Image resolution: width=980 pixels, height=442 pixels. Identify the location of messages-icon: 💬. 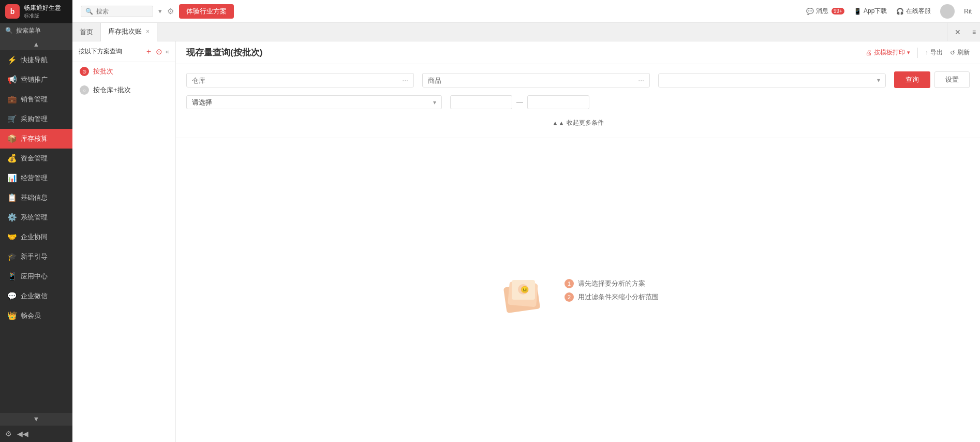
(810, 11).